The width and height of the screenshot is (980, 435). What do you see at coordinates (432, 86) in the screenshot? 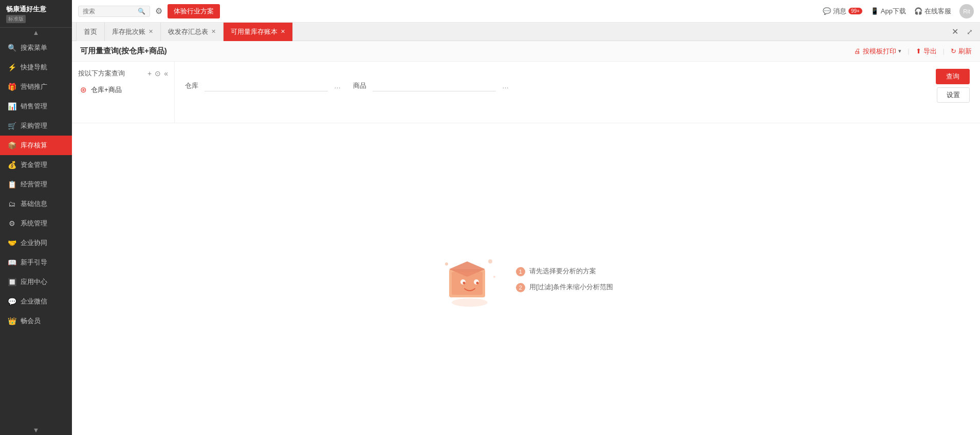
I see `filter-product-field: 商品 …` at bounding box center [432, 86].